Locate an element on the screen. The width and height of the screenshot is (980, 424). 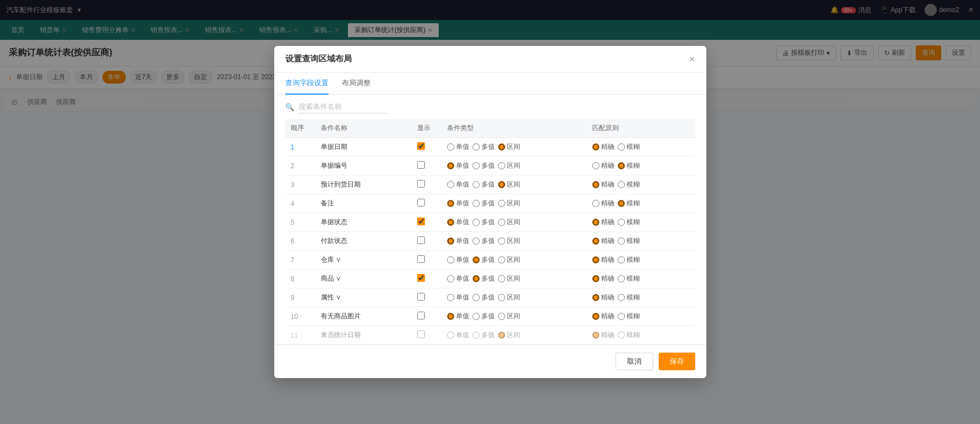
save-button: 保存 is located at coordinates (677, 361).